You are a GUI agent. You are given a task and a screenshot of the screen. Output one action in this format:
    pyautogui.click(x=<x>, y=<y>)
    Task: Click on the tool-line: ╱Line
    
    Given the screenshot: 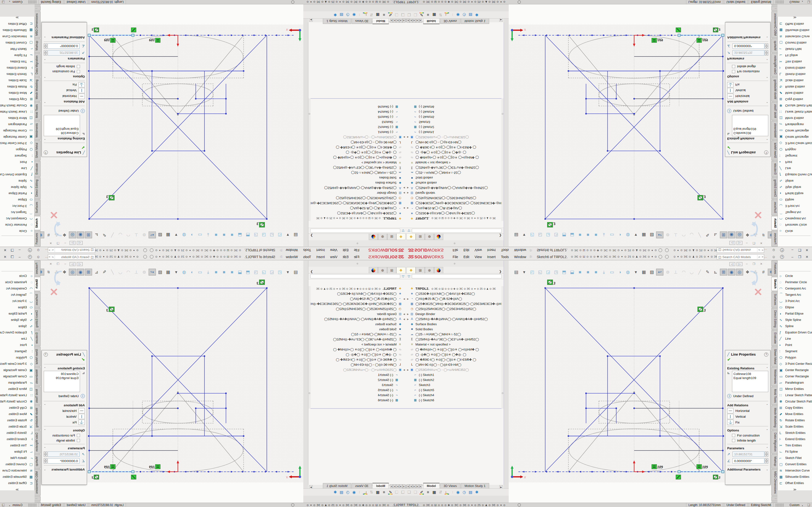 What is the action you would take?
    pyautogui.click(x=795, y=339)
    